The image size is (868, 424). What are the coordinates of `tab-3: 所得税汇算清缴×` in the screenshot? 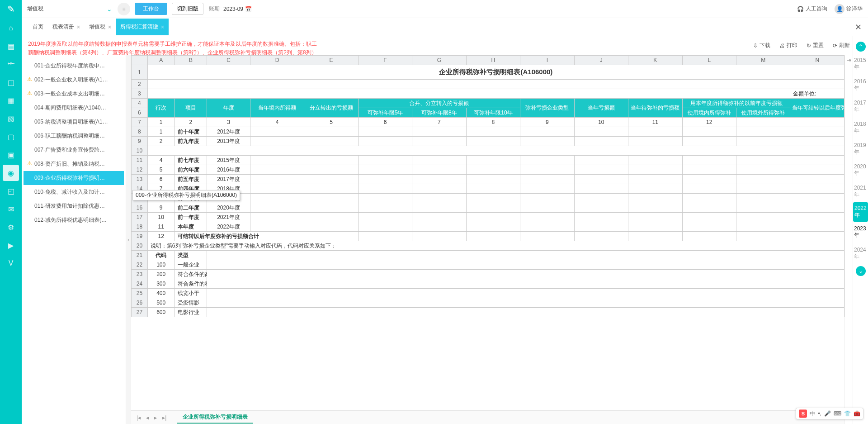 It's located at (142, 27).